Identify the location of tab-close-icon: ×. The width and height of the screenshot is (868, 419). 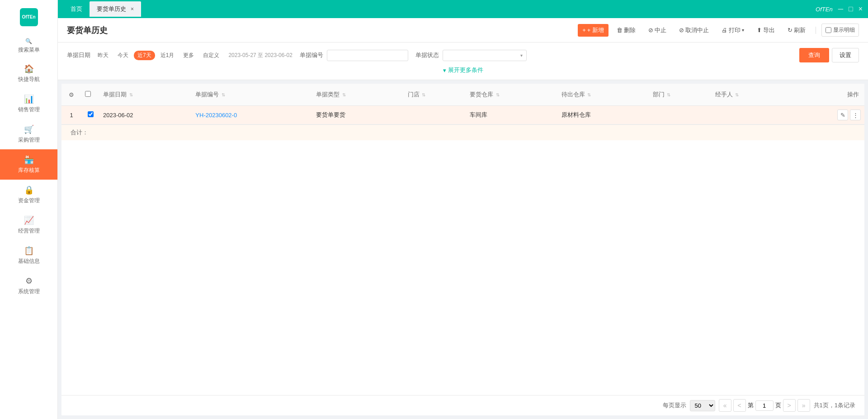
(132, 9).